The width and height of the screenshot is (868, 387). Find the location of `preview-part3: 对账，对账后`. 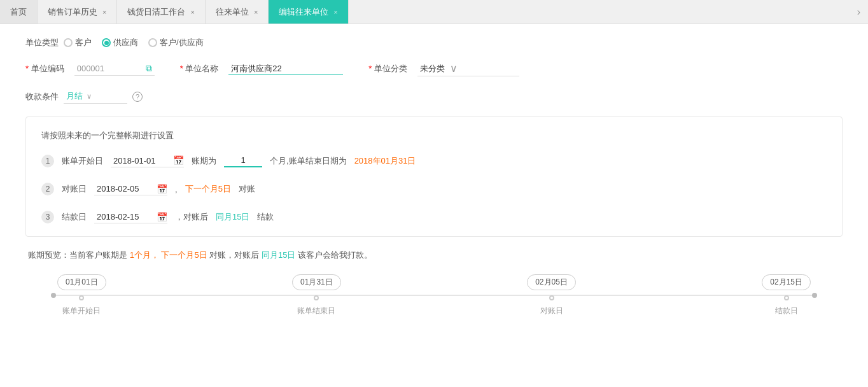

preview-part3: 对账，对账后 is located at coordinates (235, 255).